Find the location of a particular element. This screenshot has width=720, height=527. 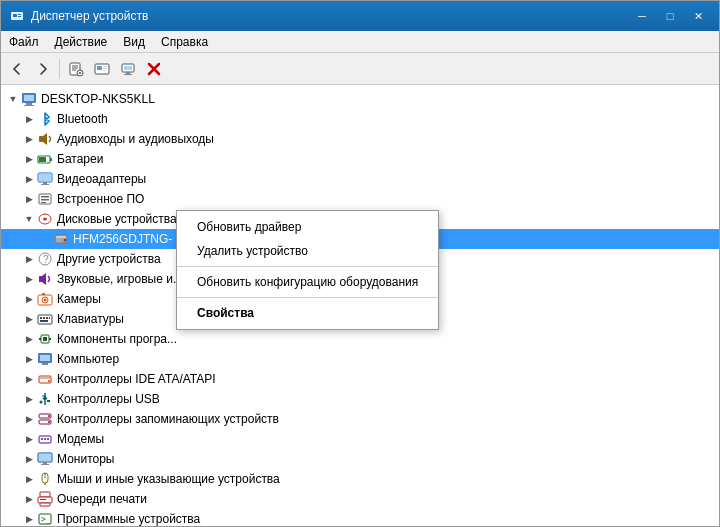

audio-label: Аудиовходы и аудиовыходы is located at coordinates (136, 139).